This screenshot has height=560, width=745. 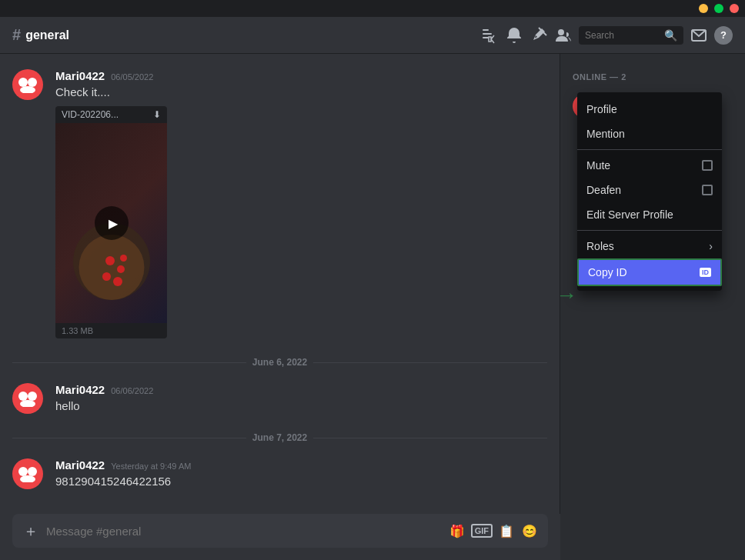 I want to click on video-filename: VID-202206..., so click(x=90, y=115).